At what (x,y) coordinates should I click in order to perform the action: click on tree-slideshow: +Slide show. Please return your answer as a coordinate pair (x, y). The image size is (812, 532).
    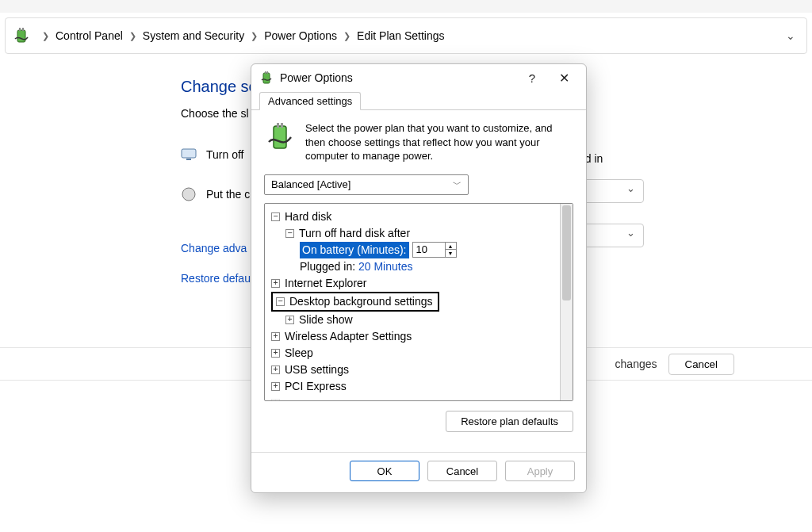
    Looking at the image, I should click on (414, 320).